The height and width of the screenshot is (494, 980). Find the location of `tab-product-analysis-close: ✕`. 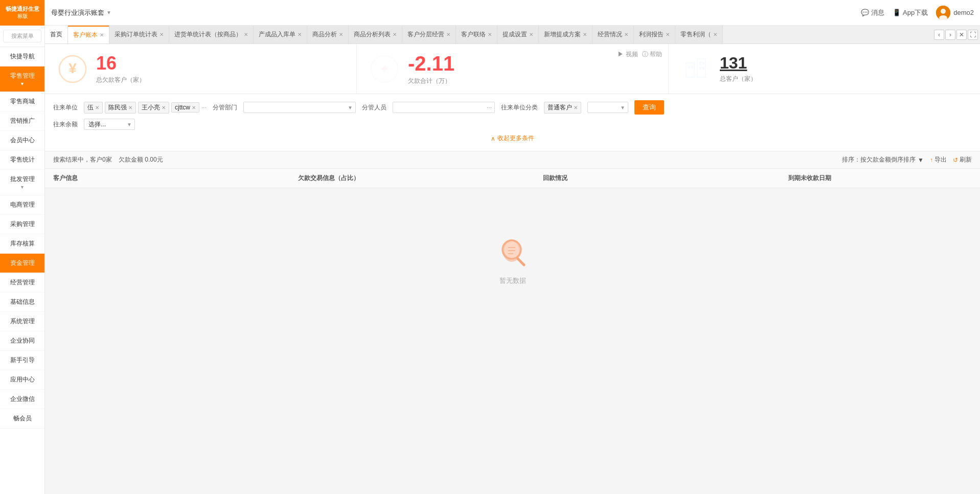

tab-product-analysis-close: ✕ is located at coordinates (341, 35).